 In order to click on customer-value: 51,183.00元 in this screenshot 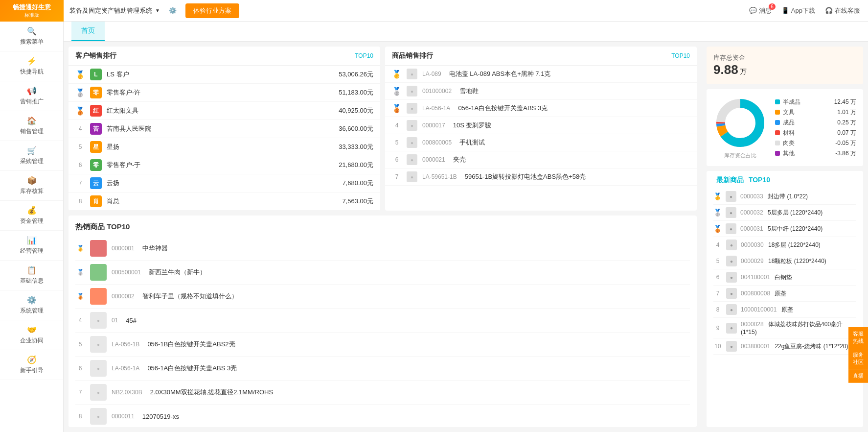, I will do `click(356, 93)`.